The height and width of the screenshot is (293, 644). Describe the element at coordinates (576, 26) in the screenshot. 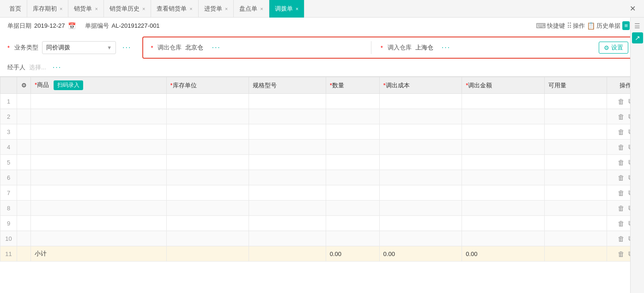

I see `operations-btn: ⠿ 操作` at that location.